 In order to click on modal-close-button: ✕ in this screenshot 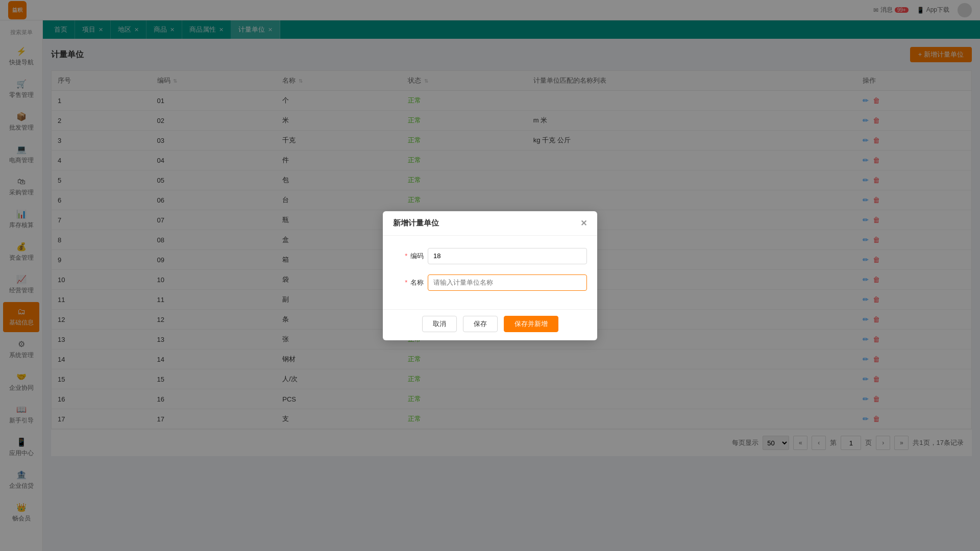, I will do `click(584, 223)`.